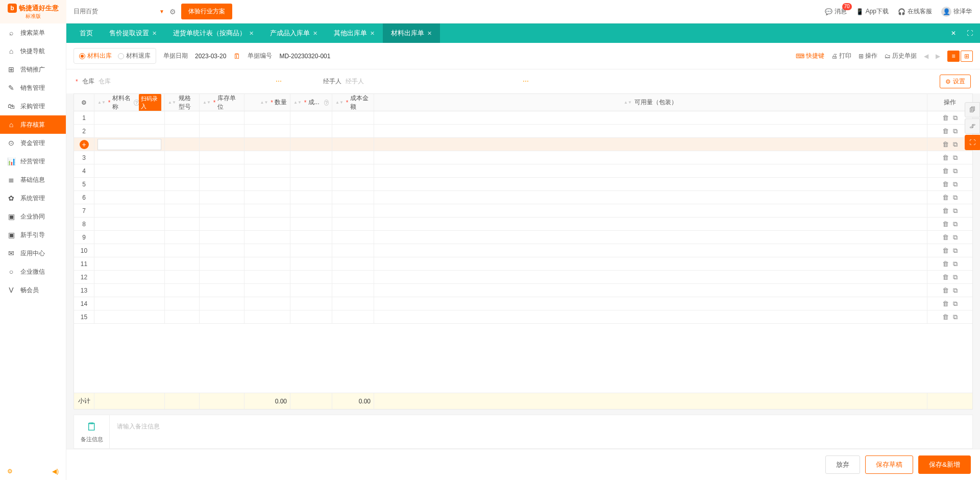 The image size is (980, 480). What do you see at coordinates (523, 198) in the screenshot?
I see `table-row: 6🗑⧉` at bounding box center [523, 198].